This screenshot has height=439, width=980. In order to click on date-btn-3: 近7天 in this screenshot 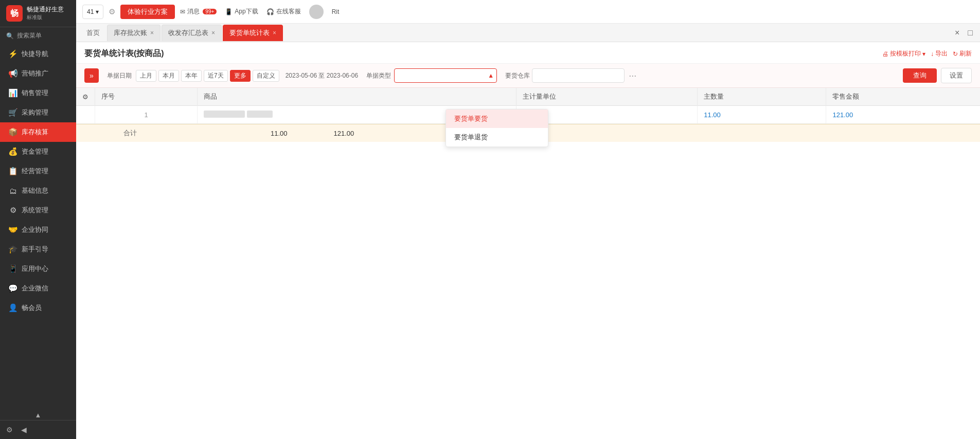, I will do `click(216, 76)`.